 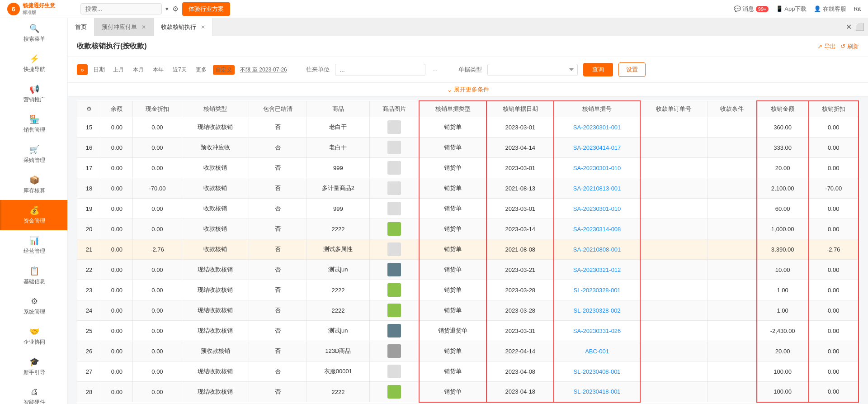 I want to click on col-header-setting: ⚙, so click(x=90, y=109).